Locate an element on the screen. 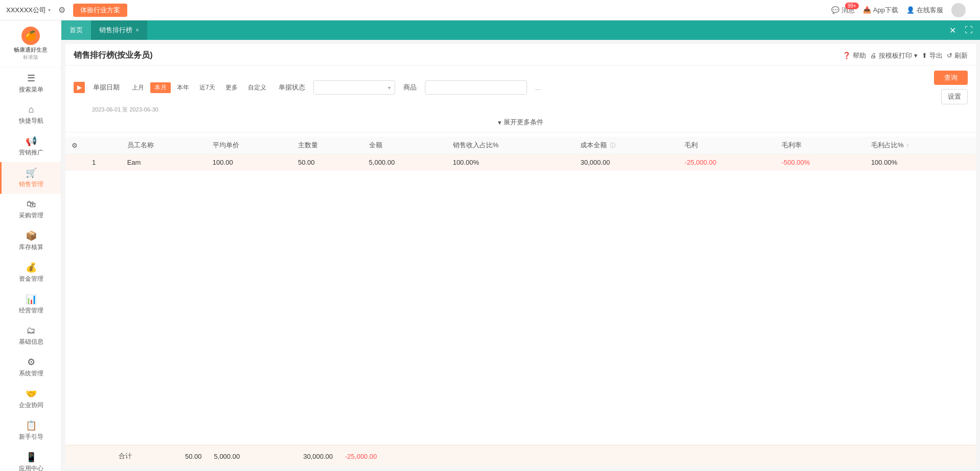  td-main-qty: 50.00 is located at coordinates (327, 163).